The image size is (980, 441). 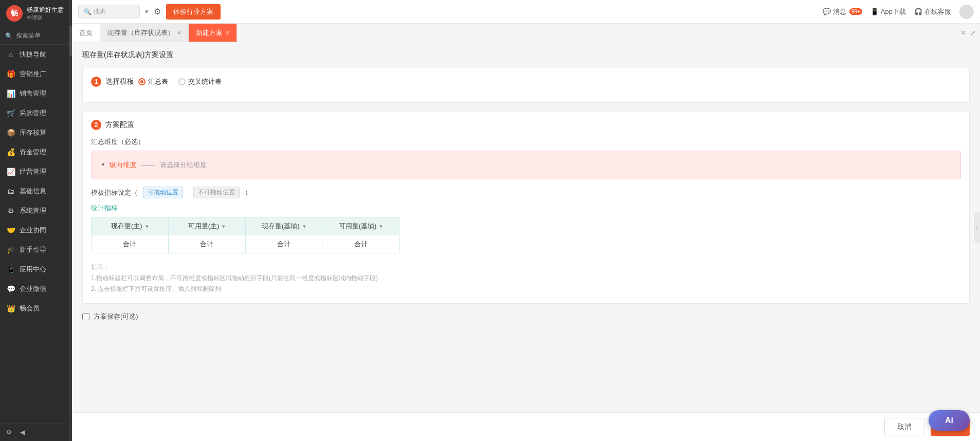 What do you see at coordinates (304, 226) in the screenshot?
I see `col3-chevron: ▾` at bounding box center [304, 226].